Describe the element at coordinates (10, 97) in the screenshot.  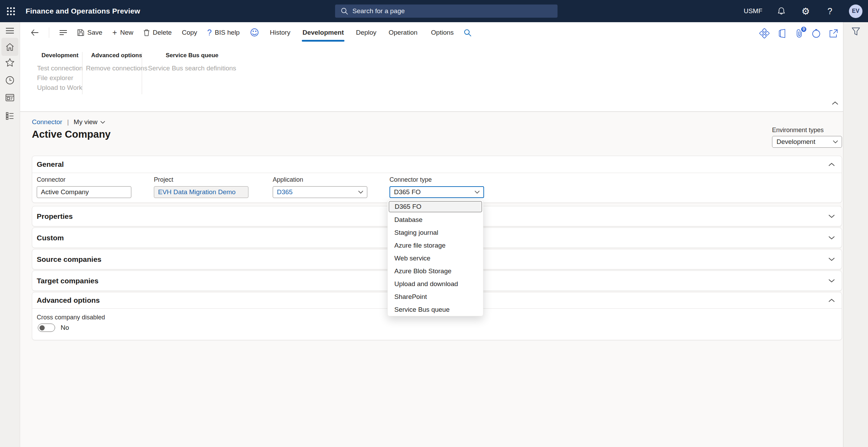
I see `nav-workspaces-button` at that location.